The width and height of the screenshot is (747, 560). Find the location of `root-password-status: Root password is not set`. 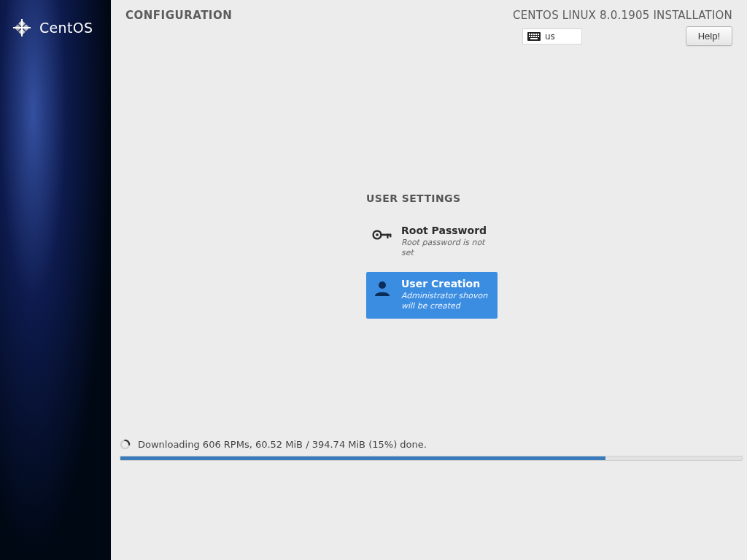

root-password-status: Root password is not set is located at coordinates (446, 248).